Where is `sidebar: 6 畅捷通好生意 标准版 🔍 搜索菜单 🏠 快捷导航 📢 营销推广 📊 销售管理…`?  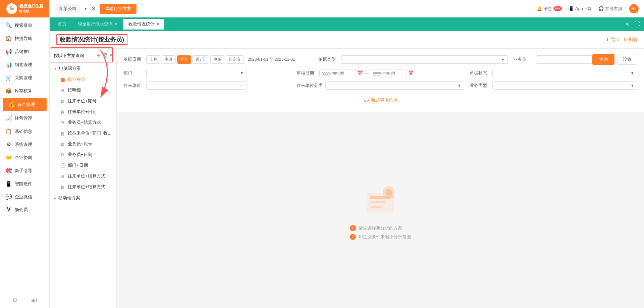
sidebar: 6 畅捷通好生意 标准版 🔍 搜索菜单 🏠 快捷导航 📢 营销推广 📊 销售管理… is located at coordinates (25, 154).